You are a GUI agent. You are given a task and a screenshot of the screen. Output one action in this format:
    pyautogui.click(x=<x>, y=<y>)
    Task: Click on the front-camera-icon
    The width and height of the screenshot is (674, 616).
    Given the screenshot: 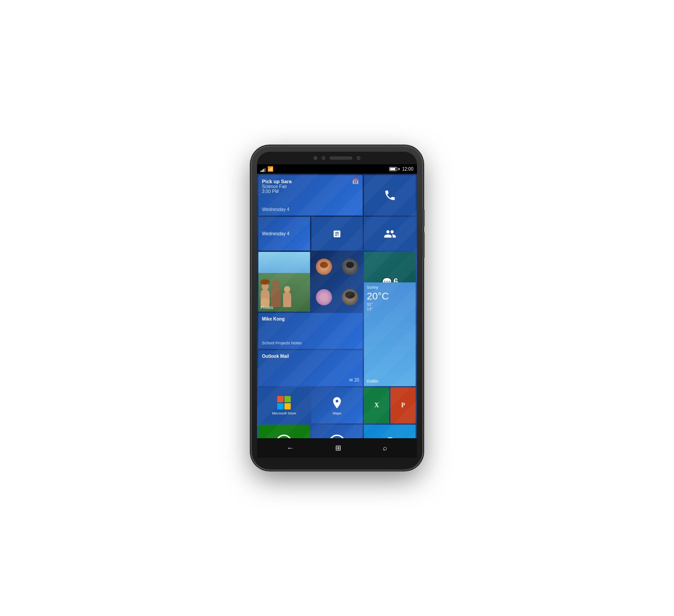 What is the action you would take?
    pyautogui.click(x=315, y=158)
    